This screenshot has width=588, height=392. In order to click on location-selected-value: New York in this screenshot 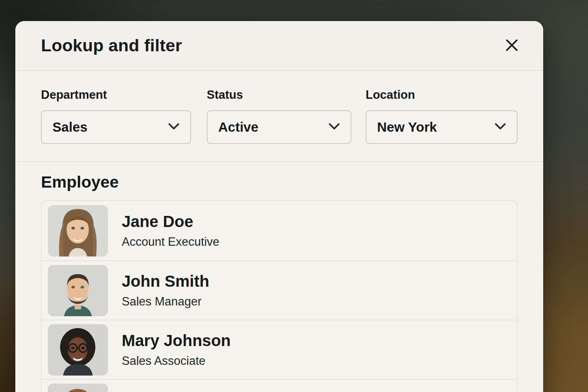, I will do `click(407, 127)`.